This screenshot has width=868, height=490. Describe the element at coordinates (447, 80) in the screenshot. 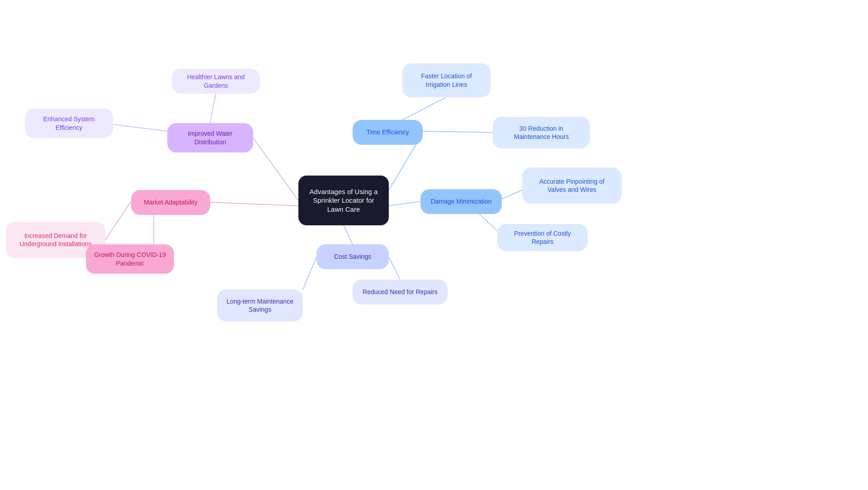

I see `faster-label: Faster Location of Irrigation Lines` at that location.